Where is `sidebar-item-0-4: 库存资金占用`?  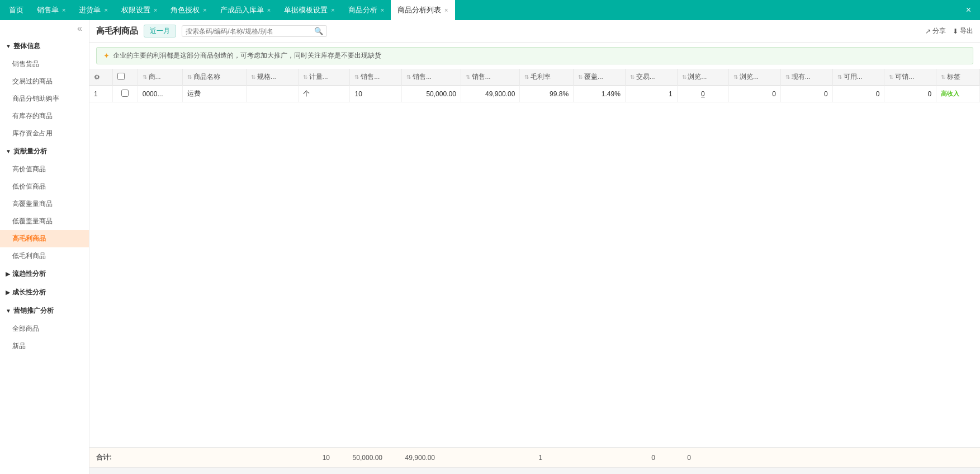 sidebar-item-0-4: 库存资金占用 is located at coordinates (45, 133).